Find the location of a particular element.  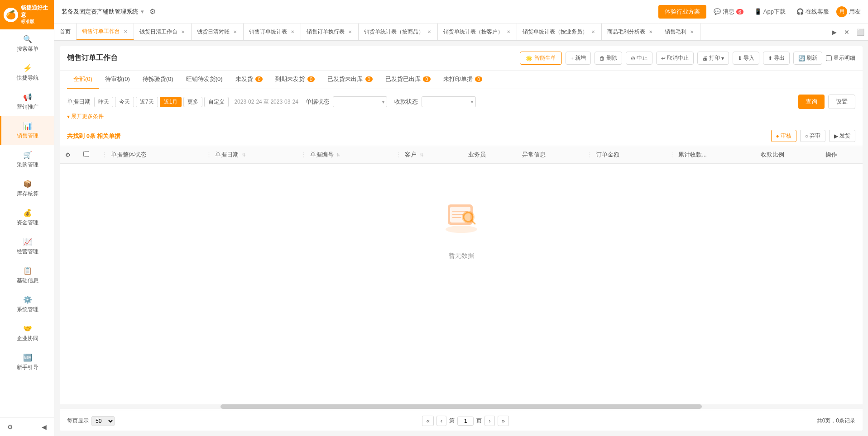

tab-close-all-button: ✕ is located at coordinates (847, 32).